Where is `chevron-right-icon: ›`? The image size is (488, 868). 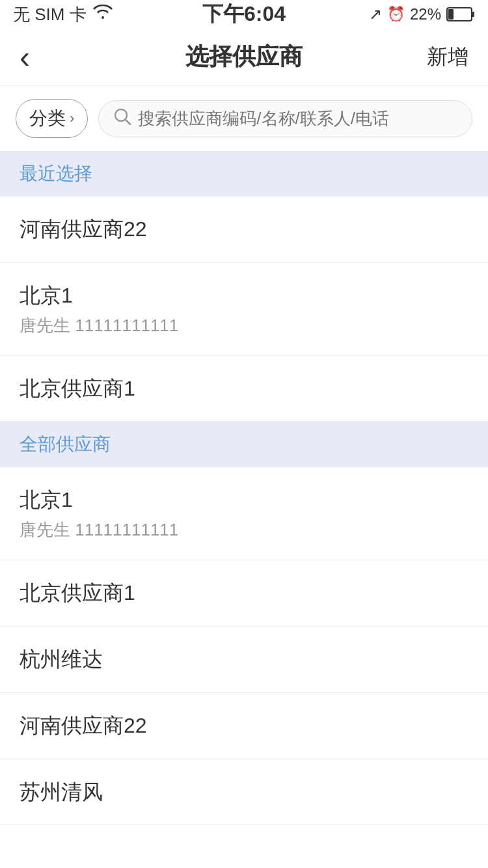 chevron-right-icon: › is located at coordinates (72, 118).